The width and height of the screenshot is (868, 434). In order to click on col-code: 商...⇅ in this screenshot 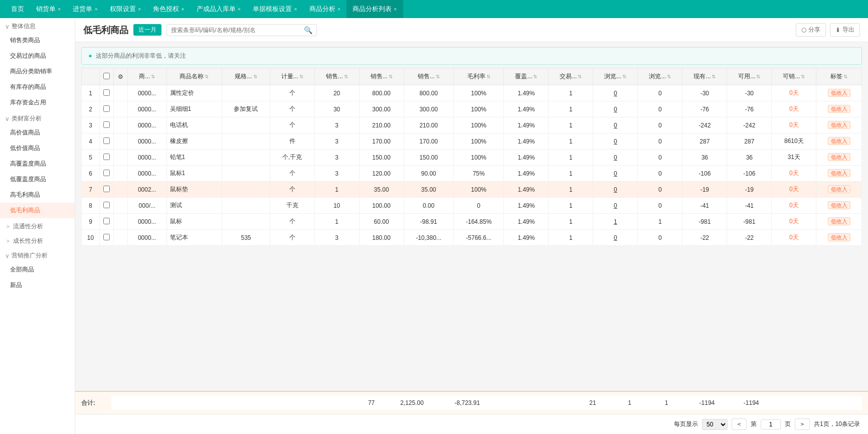, I will do `click(147, 77)`.